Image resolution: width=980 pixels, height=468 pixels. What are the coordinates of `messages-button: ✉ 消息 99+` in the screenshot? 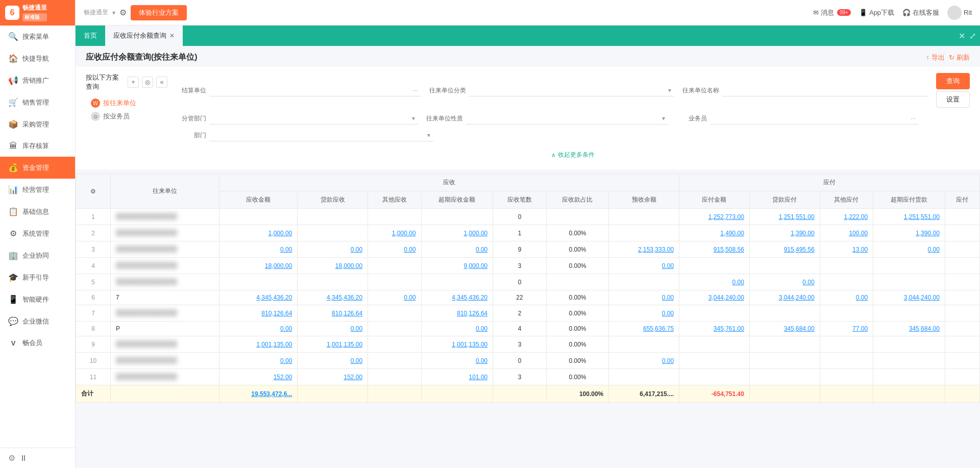 It's located at (832, 13).